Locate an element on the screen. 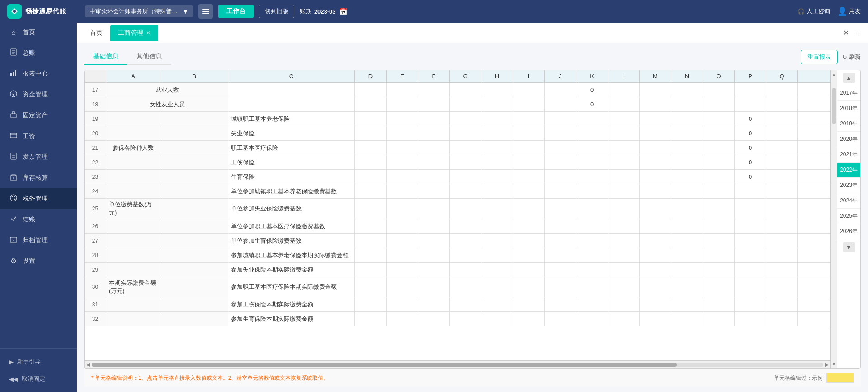  cell-30-c: 参加职工基本医疗保险本期实际缴费金额 is located at coordinates (292, 287).